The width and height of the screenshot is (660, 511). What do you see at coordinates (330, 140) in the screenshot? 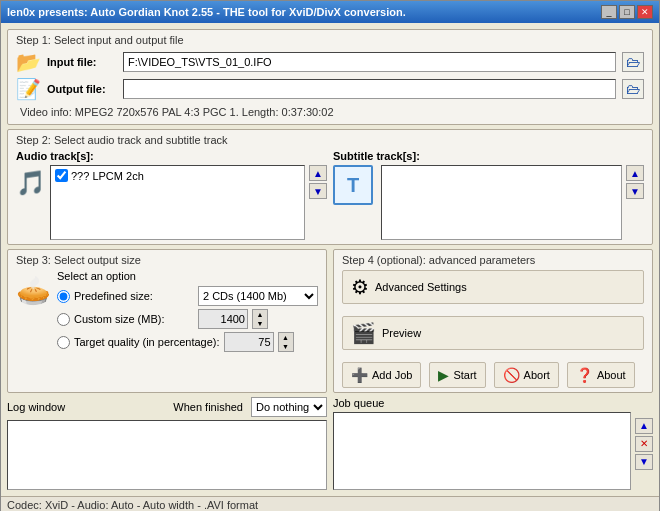
I see `step2-title: Step 2: Select audio track and subtitle …` at bounding box center [330, 140].